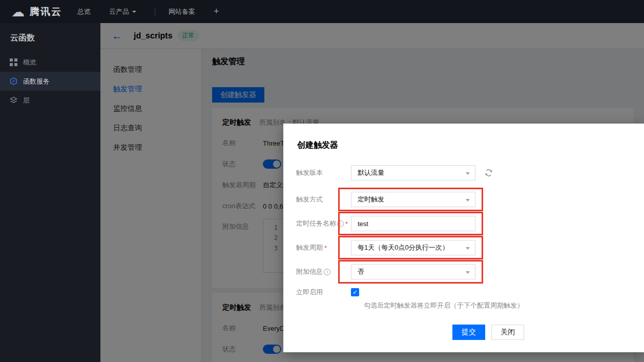  What do you see at coordinates (470, 292) in the screenshot?
I see `form-row-enable-now: 立即启用 ✓` at bounding box center [470, 292].